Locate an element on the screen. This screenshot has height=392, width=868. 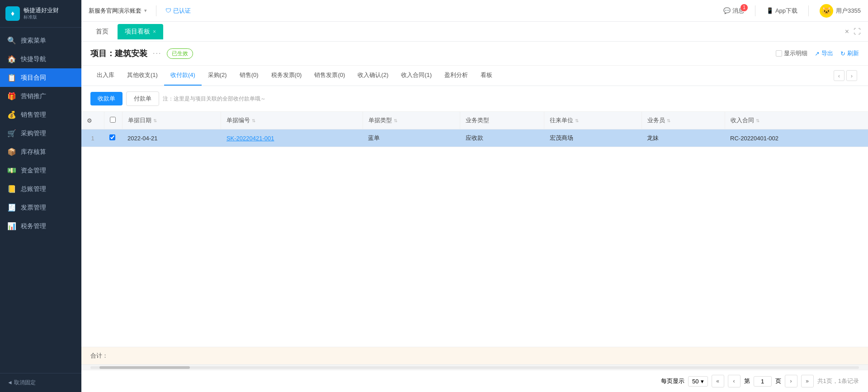
user-menu: 🐱 用户3355 is located at coordinates (840, 11).